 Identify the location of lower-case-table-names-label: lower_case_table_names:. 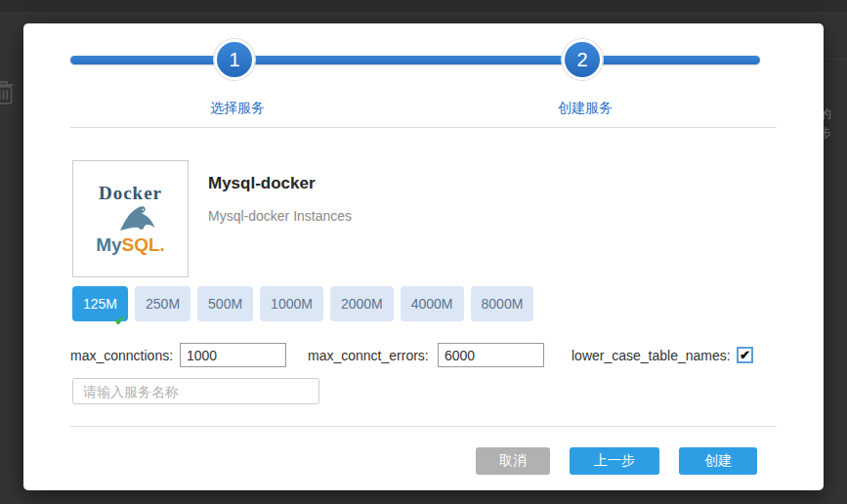
(651, 356).